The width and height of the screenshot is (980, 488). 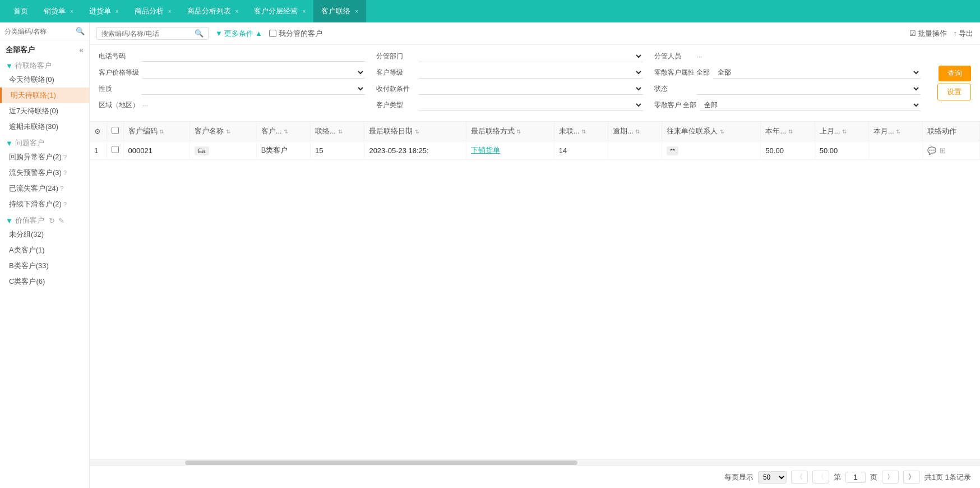 I want to click on nav-customer-tier: 客户分层经营 ×, so click(x=280, y=11).